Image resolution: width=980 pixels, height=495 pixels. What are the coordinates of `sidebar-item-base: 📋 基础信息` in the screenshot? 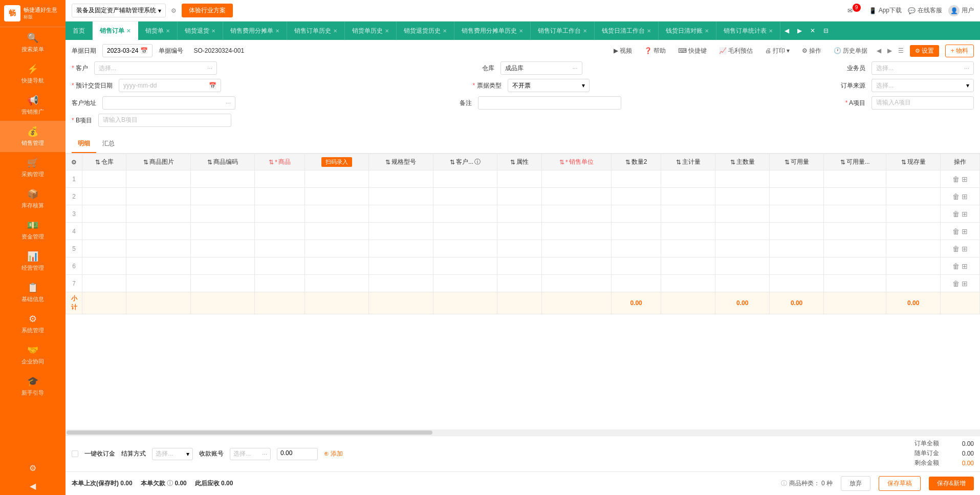 It's located at (33, 293).